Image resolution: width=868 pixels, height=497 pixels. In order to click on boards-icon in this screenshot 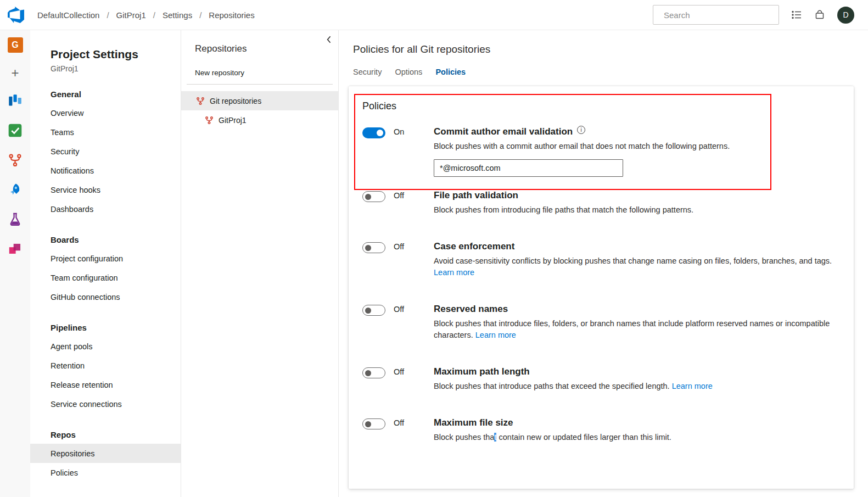, I will do `click(15, 101)`.